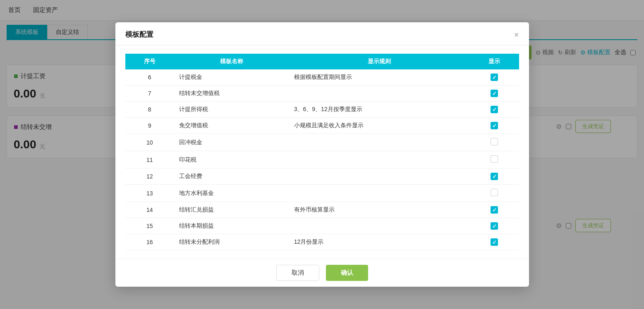 Image resolution: width=644 pixels, height=309 pixels. Describe the element at coordinates (322, 226) in the screenshot. I see `table-row: 15结转本期损益` at that location.